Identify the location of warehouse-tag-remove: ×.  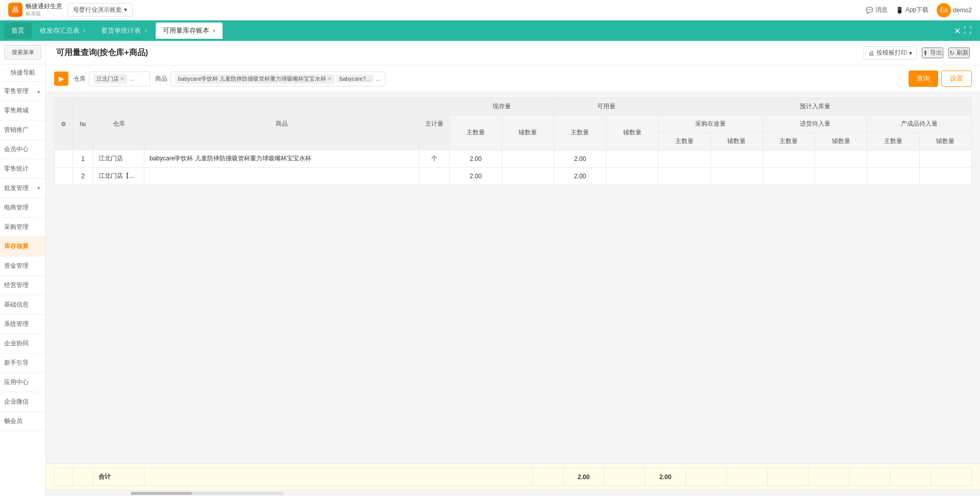
(122, 79).